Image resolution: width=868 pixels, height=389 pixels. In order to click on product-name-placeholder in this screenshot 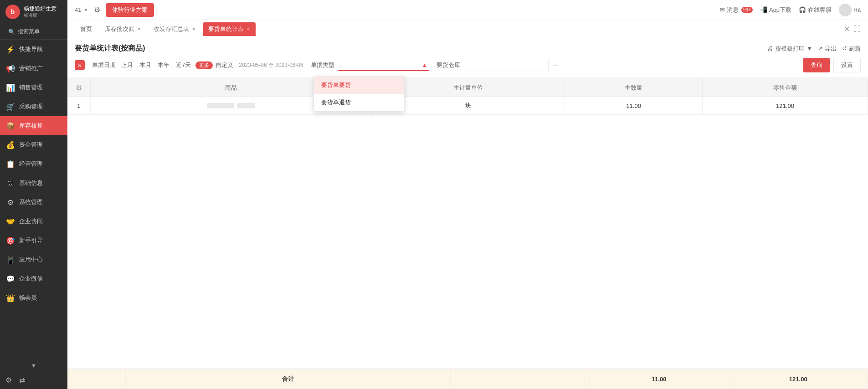, I will do `click(221, 106)`.